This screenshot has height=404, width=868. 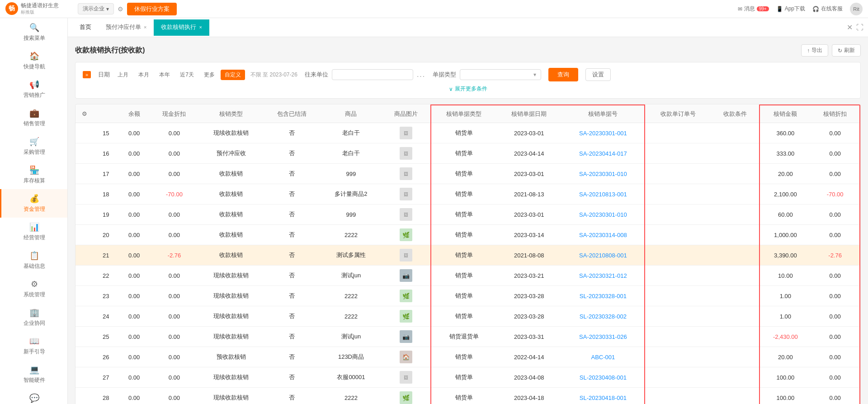 I want to click on message-item: ✉ 消息 99+, so click(x=753, y=9).